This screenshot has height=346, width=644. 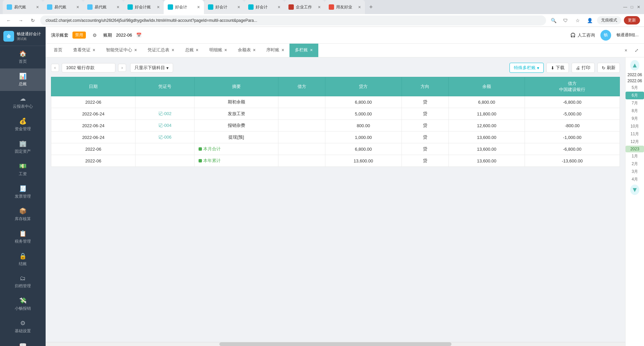 What do you see at coordinates (583, 35) in the screenshot?
I see `ai-consult-button: 🎧 人工咨询` at bounding box center [583, 35].